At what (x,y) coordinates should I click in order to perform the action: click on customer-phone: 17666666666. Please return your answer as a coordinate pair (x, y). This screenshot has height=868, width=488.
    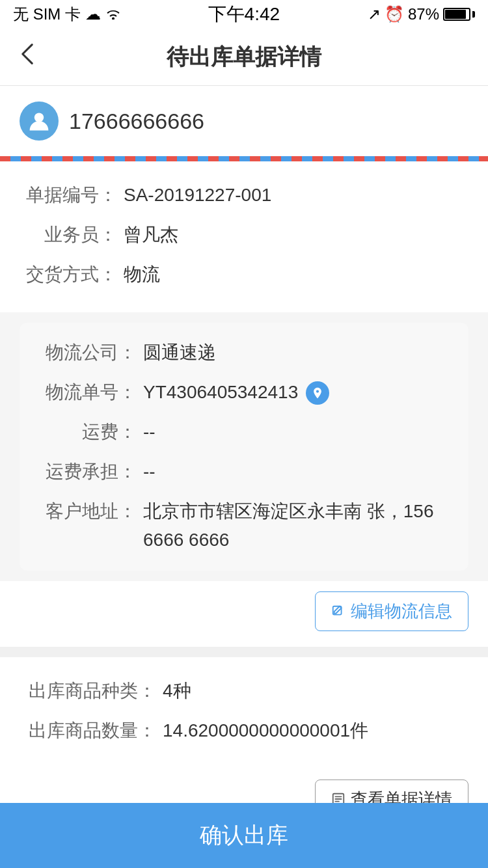
    Looking at the image, I should click on (137, 121).